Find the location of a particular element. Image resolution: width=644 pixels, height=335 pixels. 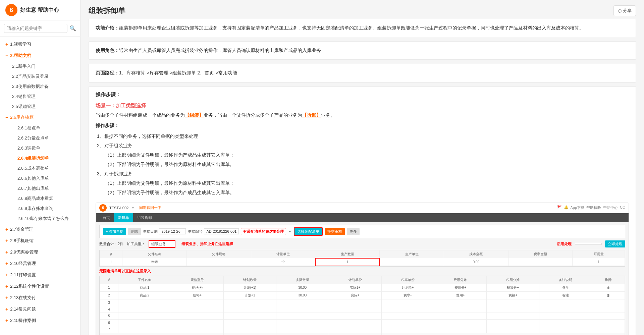

lower-row-1: 1 商品 1 规格(+) 计划(+1) 30.00 实际1+ 计划单+ 费用分+ is located at coordinates (362, 288).